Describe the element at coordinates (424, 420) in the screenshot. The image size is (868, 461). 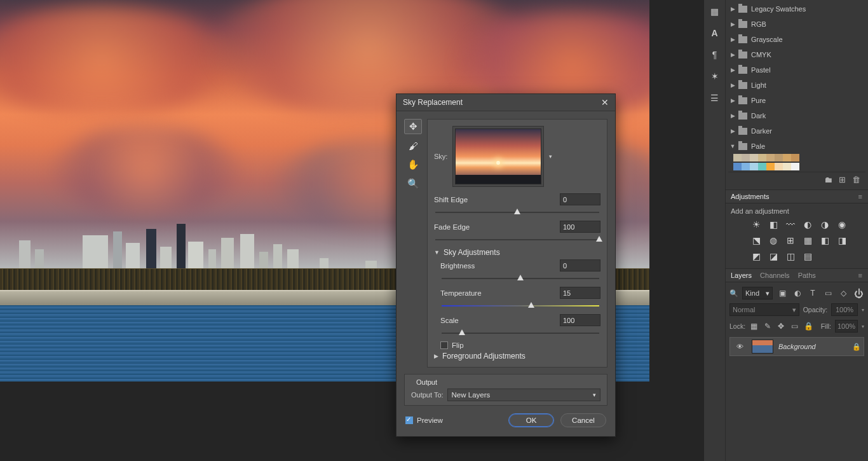
I see `preview-checkbox: Preview` at that location.